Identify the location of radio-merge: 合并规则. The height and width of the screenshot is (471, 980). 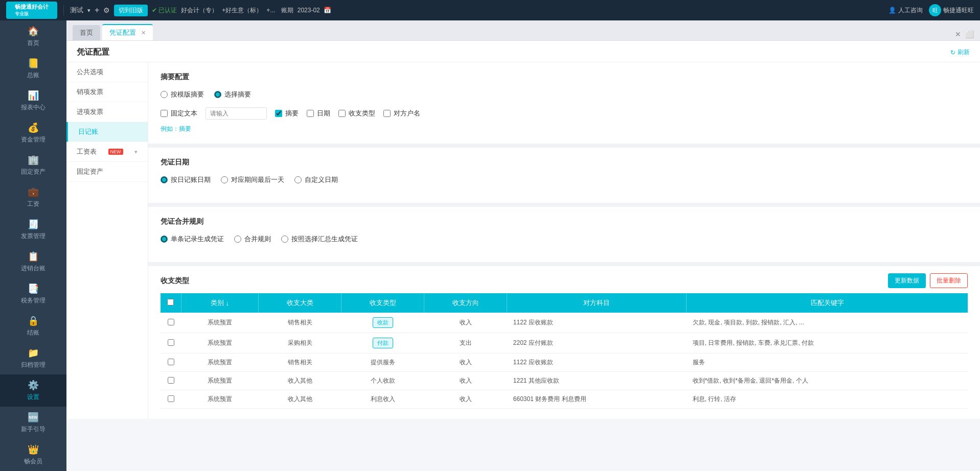
(253, 239).